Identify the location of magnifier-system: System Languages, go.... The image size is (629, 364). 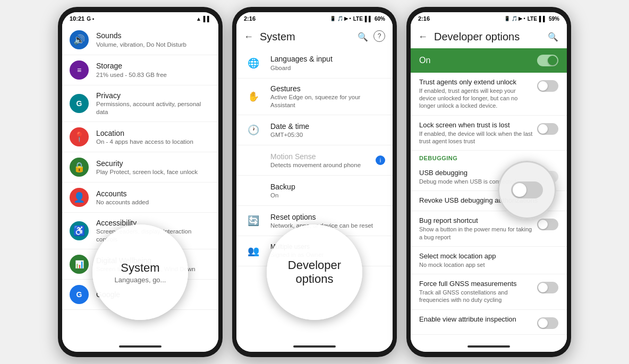
(140, 272).